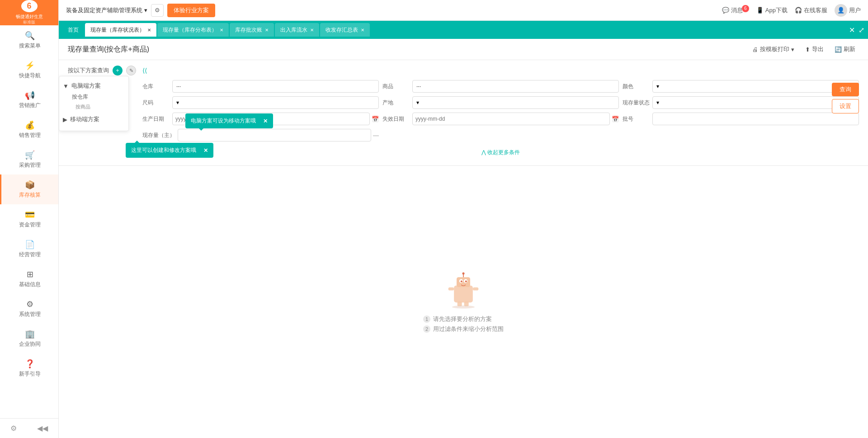 The height and width of the screenshot is (438, 868). I want to click on page-actions: 🖨 按模板打印 ▾ ⬆ 导出 🔄 刷新, so click(804, 49).